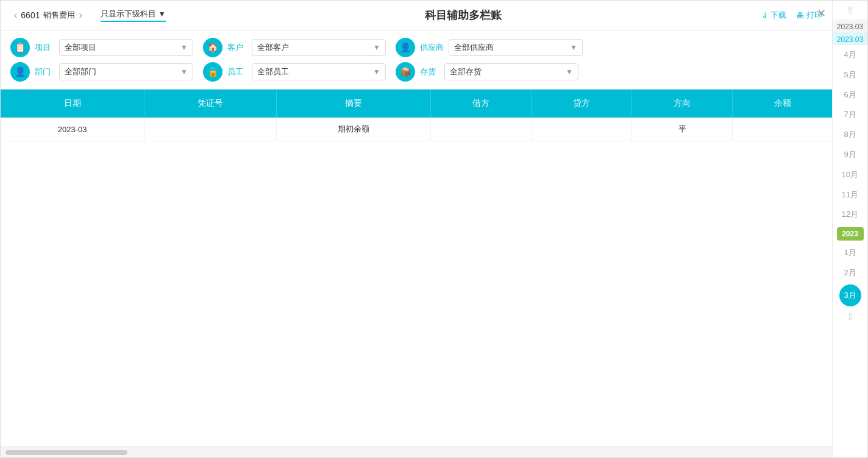 This screenshot has width=868, height=458. What do you see at coordinates (774, 15) in the screenshot?
I see `download-button: ⇓ 下载` at bounding box center [774, 15].